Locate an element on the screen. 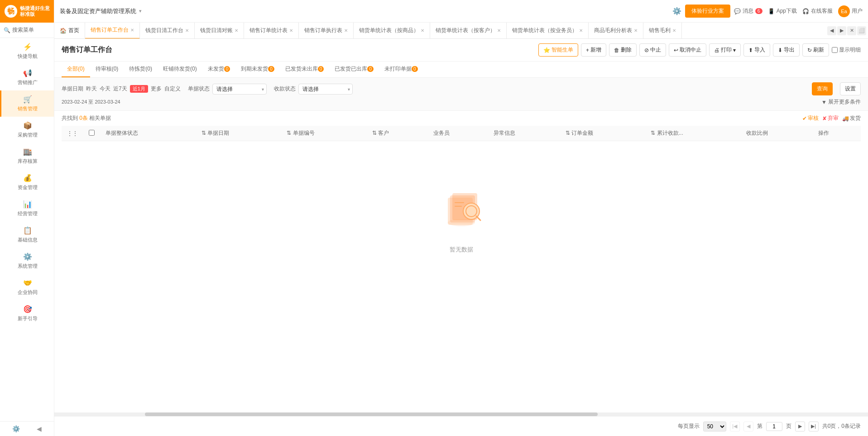 Image resolution: width=868 pixels, height=436 pixels. sub-tab-shipped-warehoused: 已发货已出库0 is located at coordinates (354, 70).